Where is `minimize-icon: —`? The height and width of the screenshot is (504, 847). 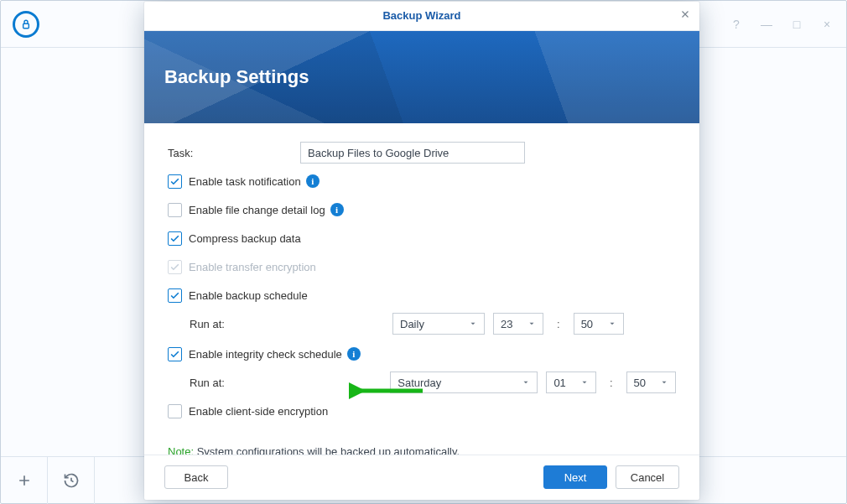 minimize-icon: — is located at coordinates (766, 24).